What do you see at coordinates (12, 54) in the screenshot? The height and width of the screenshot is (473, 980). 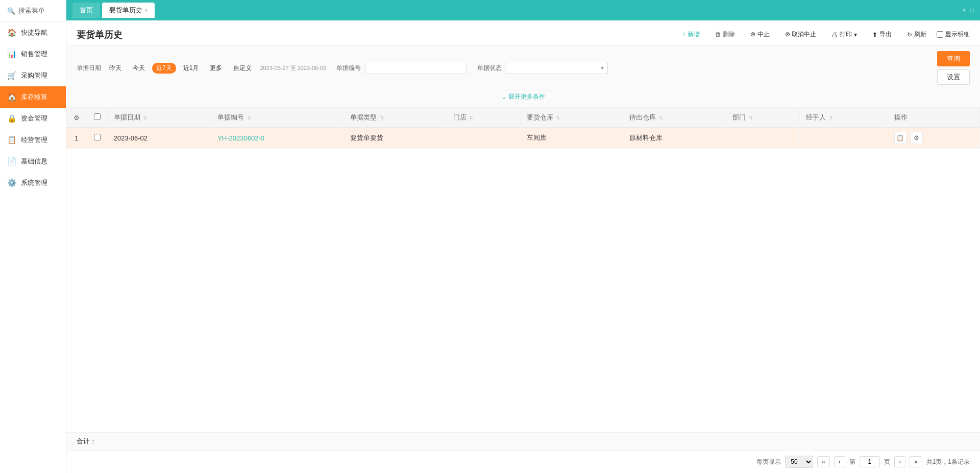 I see `sales-icon: 📊` at bounding box center [12, 54].